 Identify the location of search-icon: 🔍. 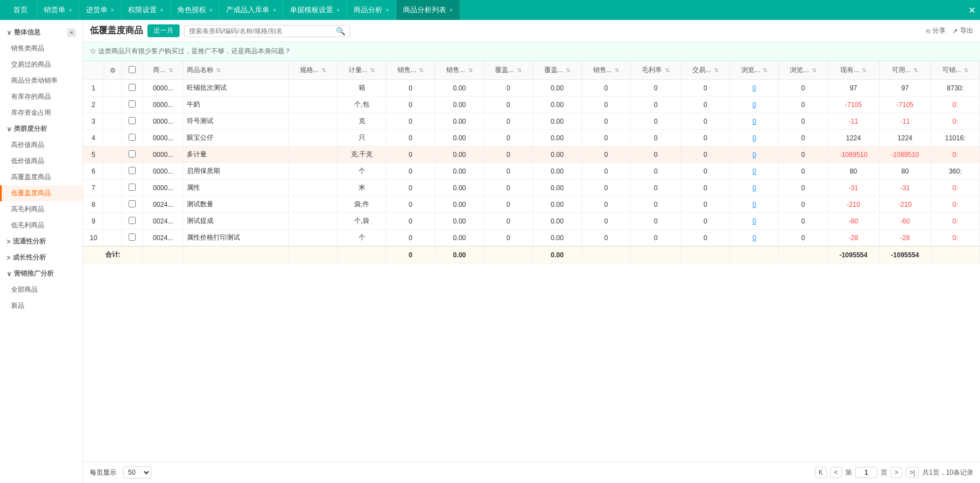
(340, 31).